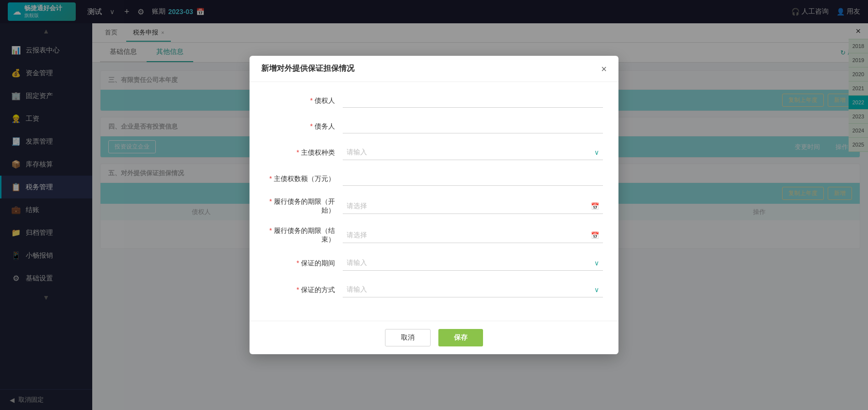 The image size is (868, 410). I want to click on guarantee-period-placeholder: 请输入, so click(470, 263).